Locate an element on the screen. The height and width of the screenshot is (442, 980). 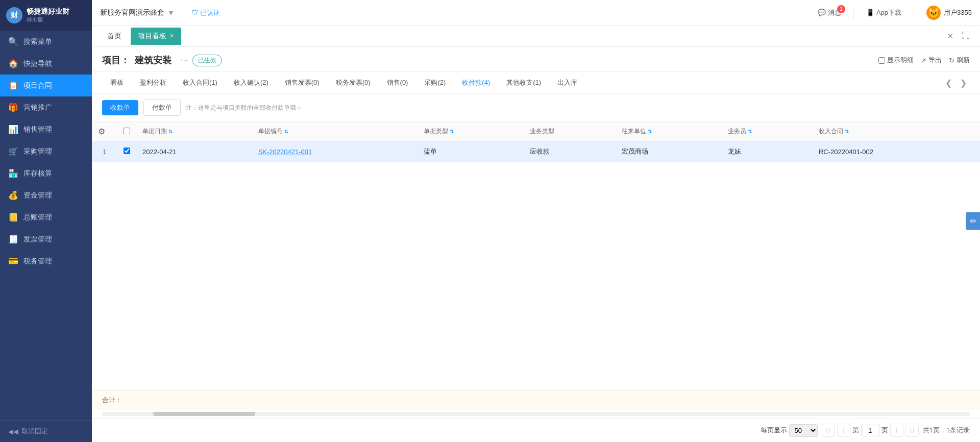
sub-tab-income-contract: 收入合同(1) is located at coordinates (200, 83).